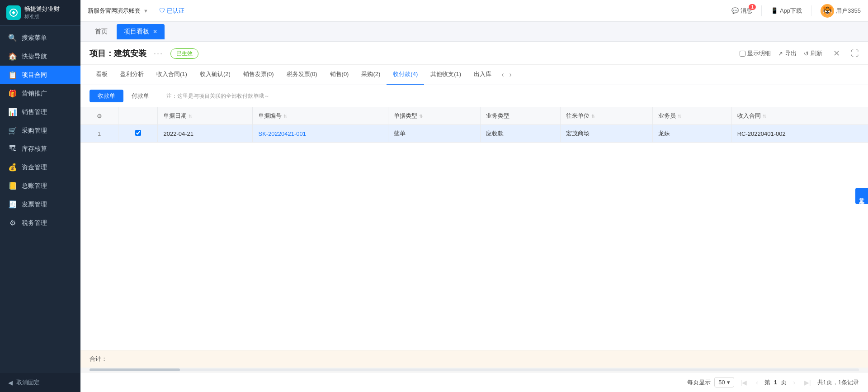 The height and width of the screenshot is (392, 868). What do you see at coordinates (155, 32) in the screenshot?
I see `tab-close-icon: ✕` at bounding box center [155, 32].